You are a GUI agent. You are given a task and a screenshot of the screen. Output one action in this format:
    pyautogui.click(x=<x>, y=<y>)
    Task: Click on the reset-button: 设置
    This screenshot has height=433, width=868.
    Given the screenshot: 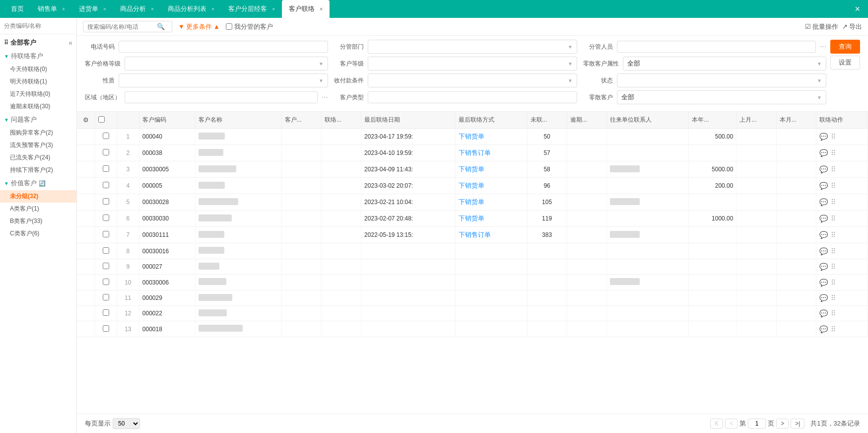 What is the action you would take?
    pyautogui.click(x=845, y=63)
    